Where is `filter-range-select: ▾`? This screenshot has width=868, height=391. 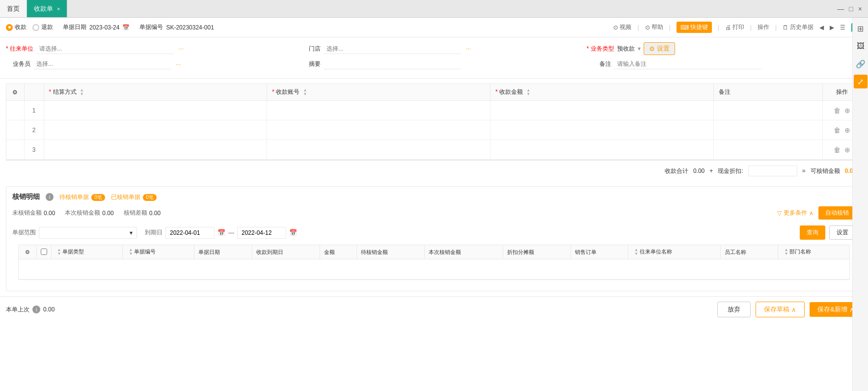
filter-range-select: ▾ is located at coordinates (88, 233).